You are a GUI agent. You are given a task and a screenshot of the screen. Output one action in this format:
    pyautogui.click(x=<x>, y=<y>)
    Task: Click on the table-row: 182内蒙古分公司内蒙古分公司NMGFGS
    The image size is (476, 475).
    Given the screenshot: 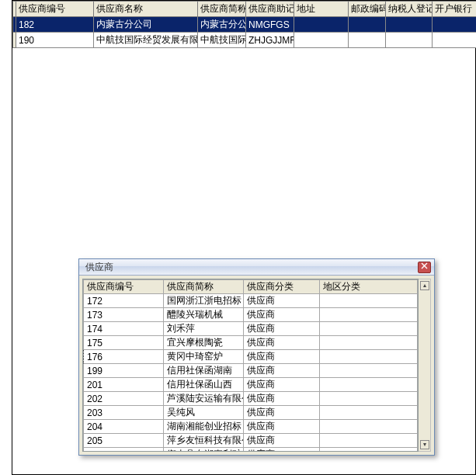 What is the action you would take?
    pyautogui.click(x=245, y=25)
    